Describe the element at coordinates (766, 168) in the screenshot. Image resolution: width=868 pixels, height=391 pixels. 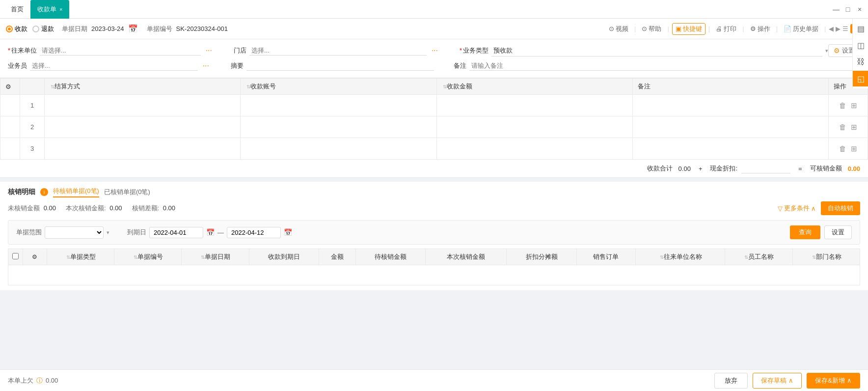
I see `discount-input` at that location.